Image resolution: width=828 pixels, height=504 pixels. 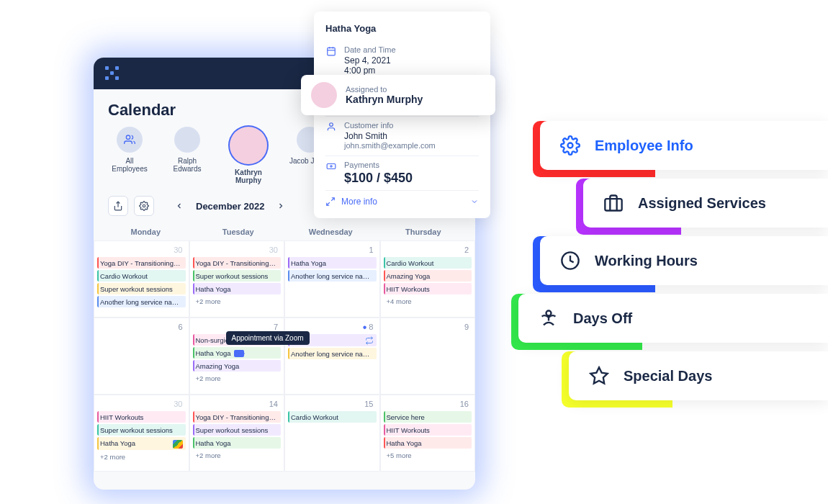 What do you see at coordinates (428, 251) in the screenshot?
I see `day-number: 2` at bounding box center [428, 251].